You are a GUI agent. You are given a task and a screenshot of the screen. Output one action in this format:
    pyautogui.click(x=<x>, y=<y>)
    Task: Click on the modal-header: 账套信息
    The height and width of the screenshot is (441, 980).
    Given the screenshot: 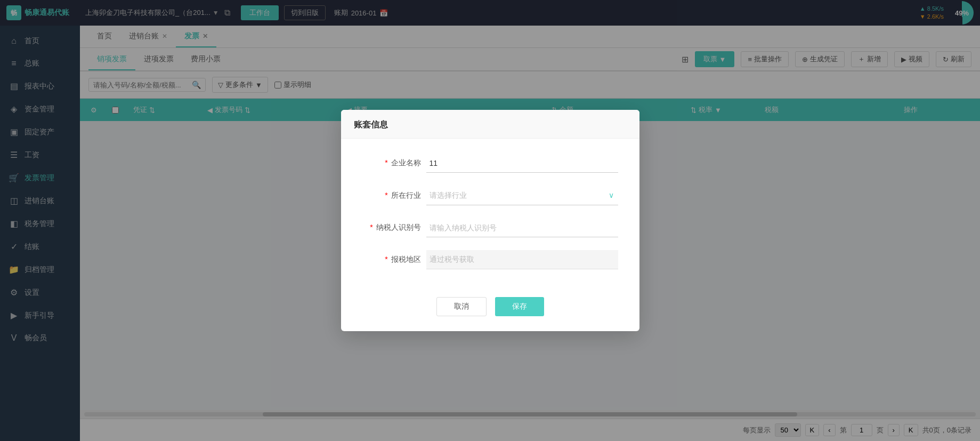 What is the action you would take?
    pyautogui.click(x=490, y=124)
    